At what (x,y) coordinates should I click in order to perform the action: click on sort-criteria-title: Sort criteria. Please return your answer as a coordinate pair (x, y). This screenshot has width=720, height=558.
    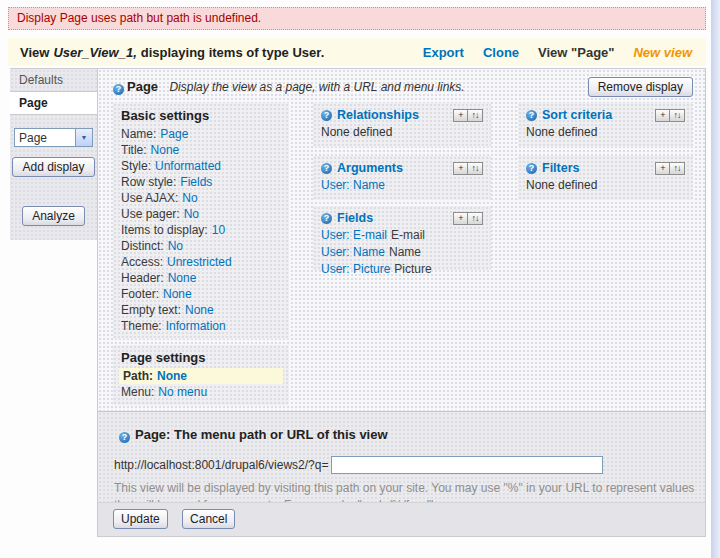
    Looking at the image, I should click on (577, 115).